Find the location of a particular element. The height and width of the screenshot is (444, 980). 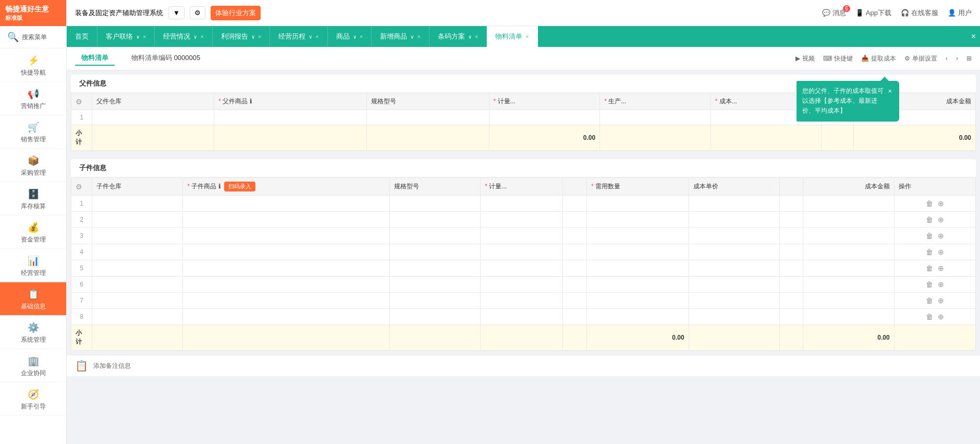

dropdown-btn: ▼ is located at coordinates (176, 13).